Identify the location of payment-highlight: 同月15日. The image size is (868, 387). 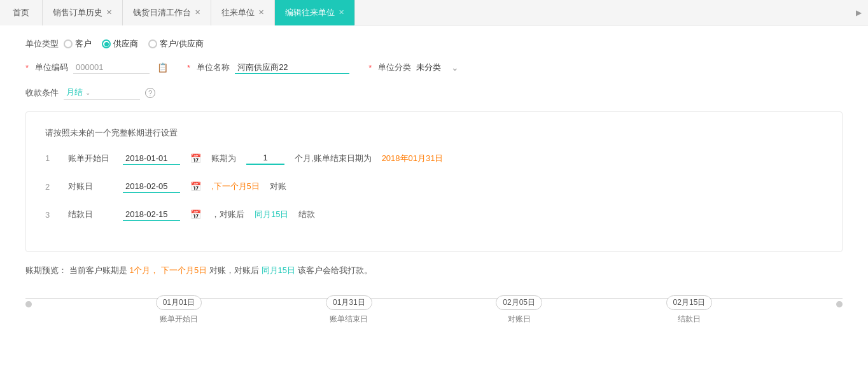
(271, 215).